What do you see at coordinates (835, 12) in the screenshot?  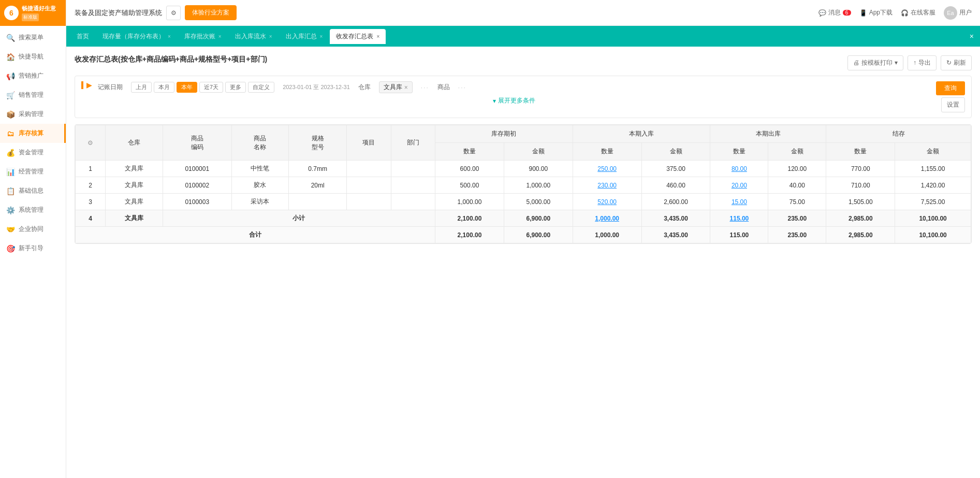 I see `messages-btn: 💬 消息 6` at bounding box center [835, 12].